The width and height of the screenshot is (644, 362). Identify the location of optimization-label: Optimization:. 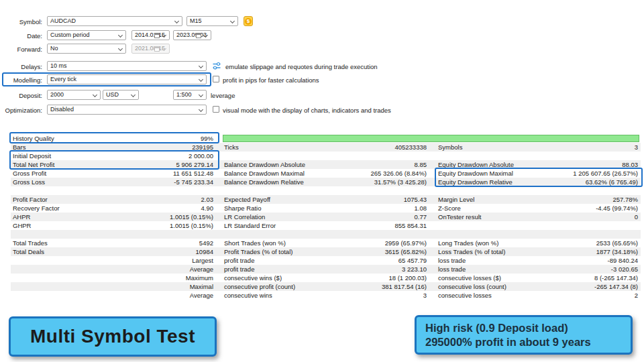
(21, 110).